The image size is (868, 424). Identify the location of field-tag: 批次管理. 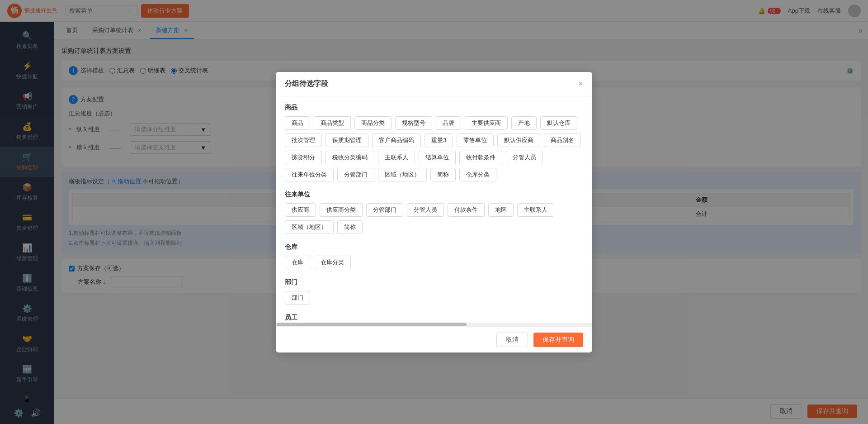
(303, 140).